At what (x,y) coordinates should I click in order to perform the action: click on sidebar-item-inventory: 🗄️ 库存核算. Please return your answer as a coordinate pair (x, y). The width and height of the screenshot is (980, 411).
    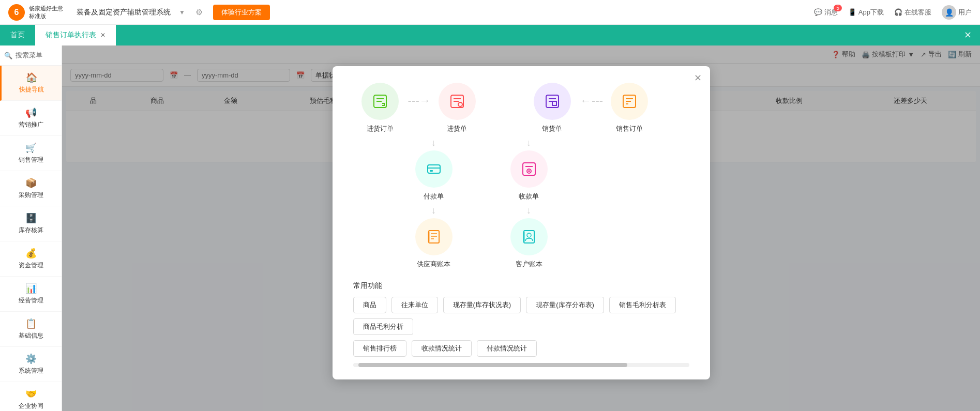
    Looking at the image, I should click on (31, 224).